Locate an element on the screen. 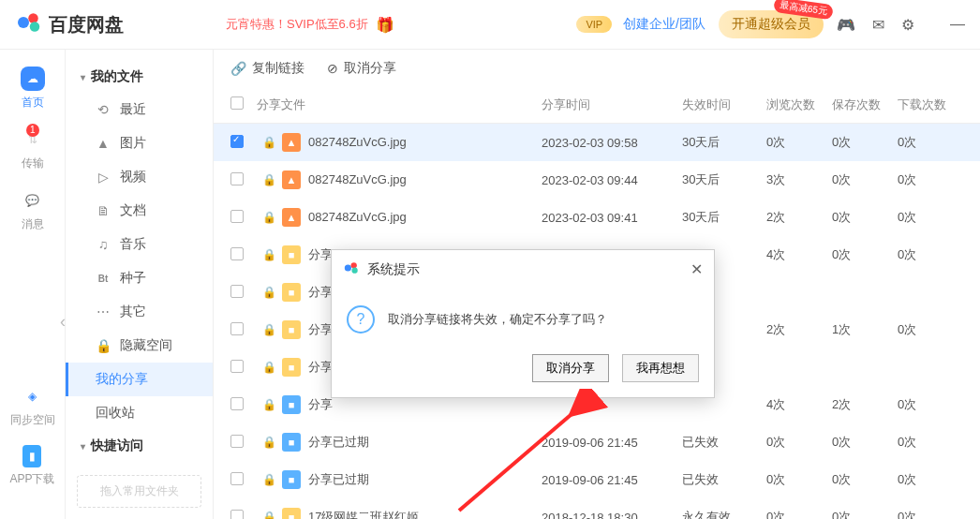 The image size is (980, 519). cell-expire: 30天后 is located at coordinates (724, 142).